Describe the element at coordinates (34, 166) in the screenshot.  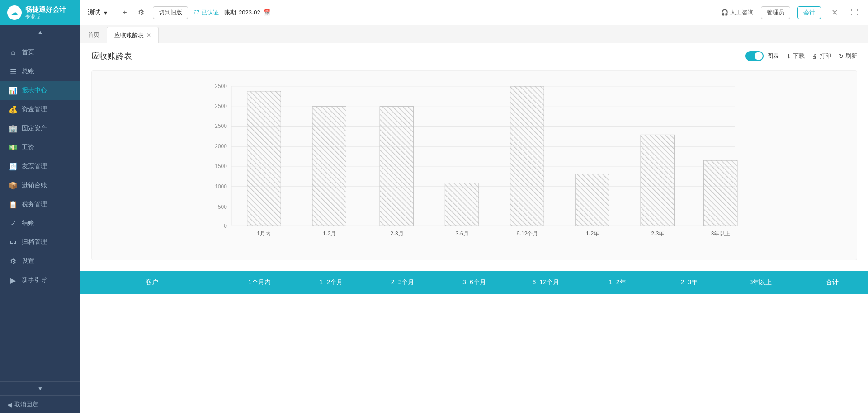
I see `sidebar-label-invoice: 发票管理` at that location.